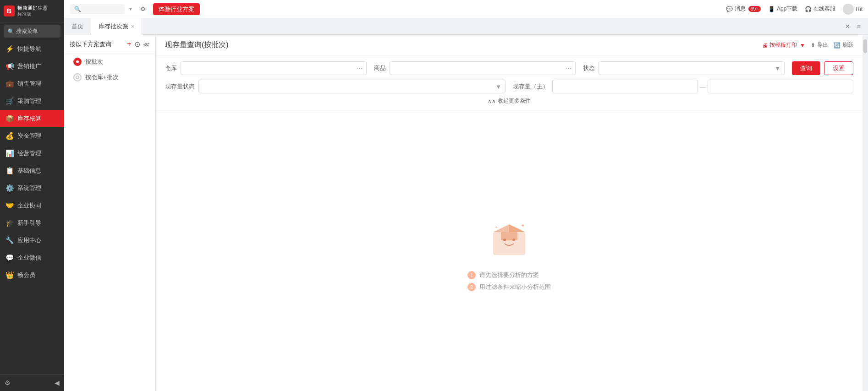  Describe the element at coordinates (10, 258) in the screenshot. I see `wechat-icon: 💬` at that location.